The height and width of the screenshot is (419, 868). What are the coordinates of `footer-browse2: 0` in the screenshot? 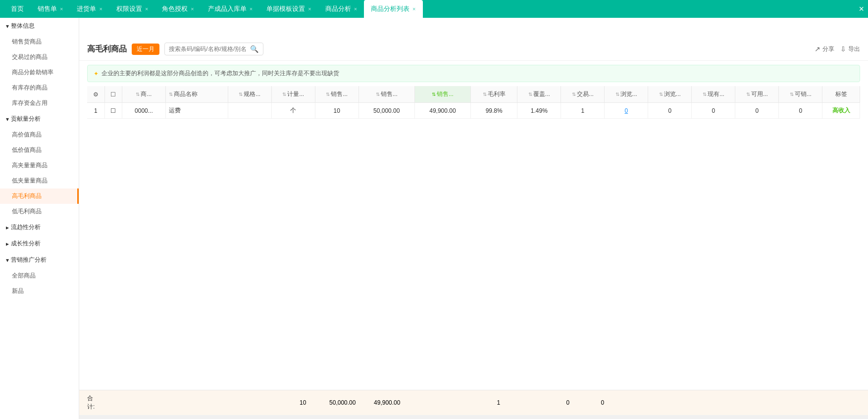 It's located at (568, 403).